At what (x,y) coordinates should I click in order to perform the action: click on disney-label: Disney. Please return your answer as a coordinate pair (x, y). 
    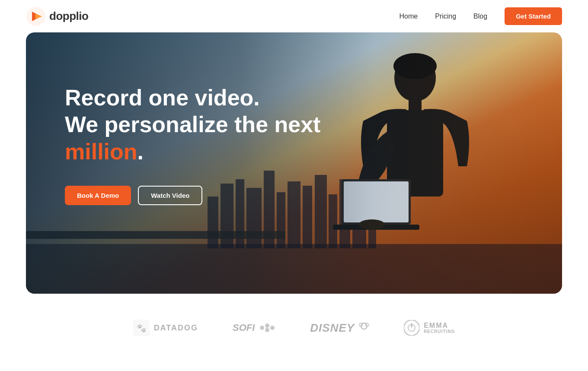
    Looking at the image, I should click on (332, 328).